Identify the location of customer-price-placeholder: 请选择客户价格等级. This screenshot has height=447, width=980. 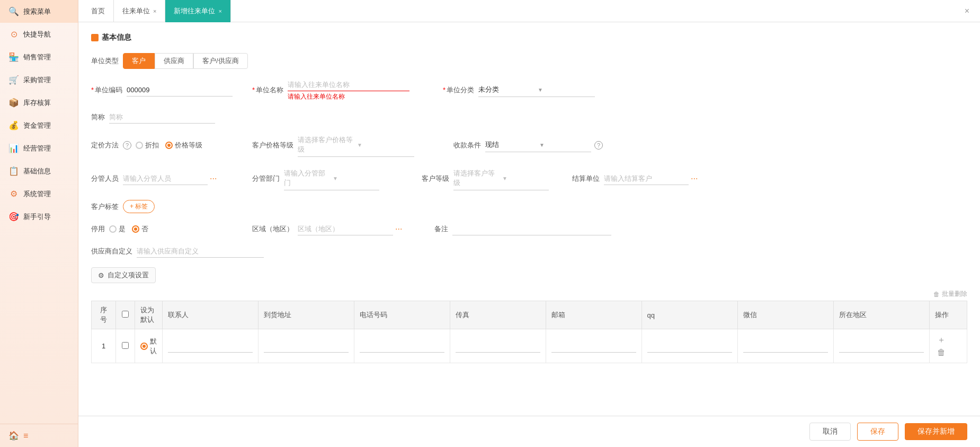
(326, 145).